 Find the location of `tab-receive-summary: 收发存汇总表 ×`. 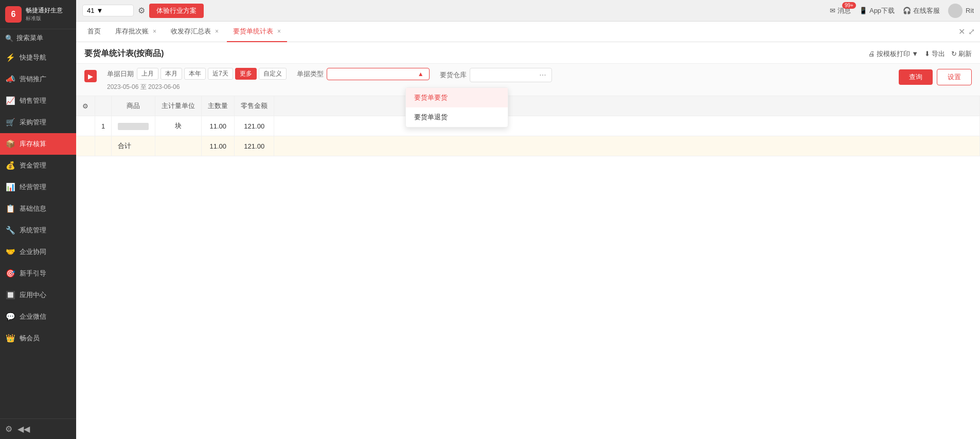

tab-receive-summary: 收发存汇总表 × is located at coordinates (194, 32).